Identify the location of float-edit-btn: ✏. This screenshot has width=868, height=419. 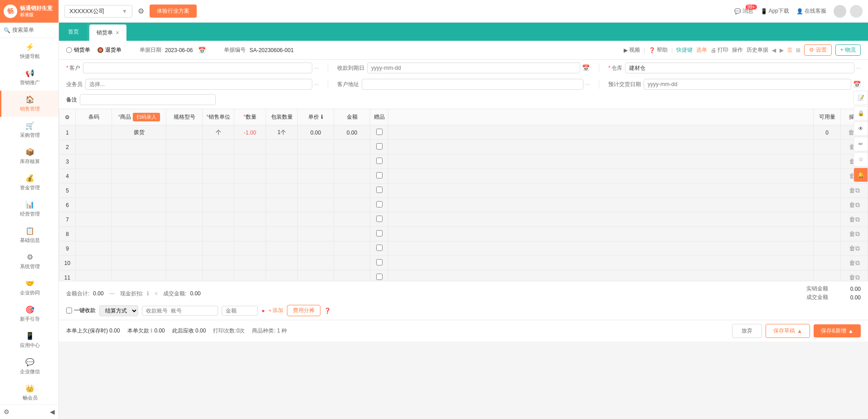
(861, 144).